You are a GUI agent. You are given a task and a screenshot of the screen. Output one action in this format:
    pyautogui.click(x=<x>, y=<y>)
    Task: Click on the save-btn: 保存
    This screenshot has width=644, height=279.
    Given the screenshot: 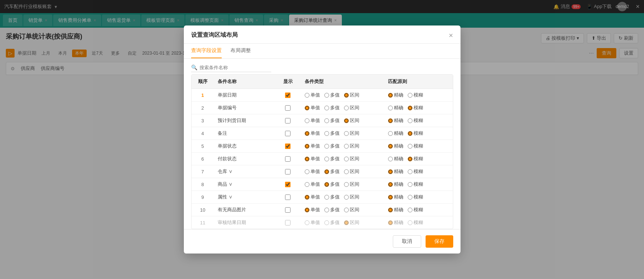 What is the action you would take?
    pyautogui.click(x=439, y=241)
    